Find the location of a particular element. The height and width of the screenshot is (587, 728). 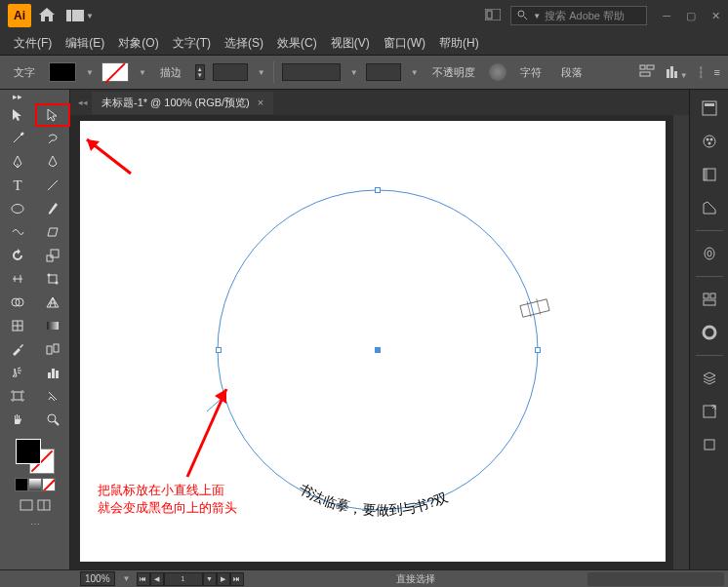

menu-edit: 编辑(E) is located at coordinates (85, 43).